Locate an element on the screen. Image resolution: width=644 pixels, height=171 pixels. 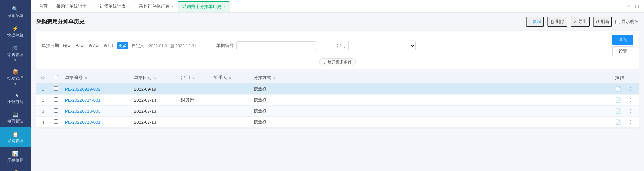
sidebar-item-label: 库存核算 is located at coordinates (15, 160).